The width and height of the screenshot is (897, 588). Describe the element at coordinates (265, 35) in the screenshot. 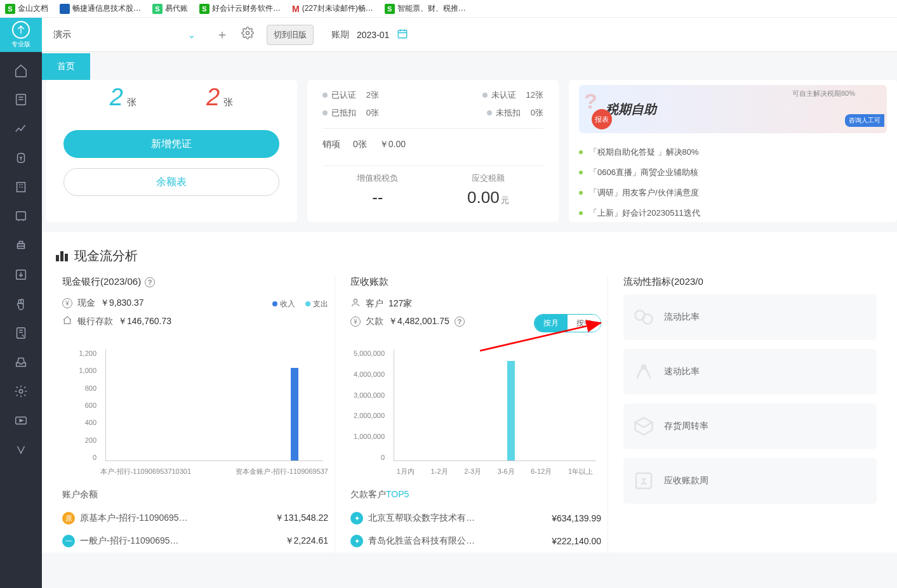

I see `top-actions: ＋ 切到旧版` at that location.